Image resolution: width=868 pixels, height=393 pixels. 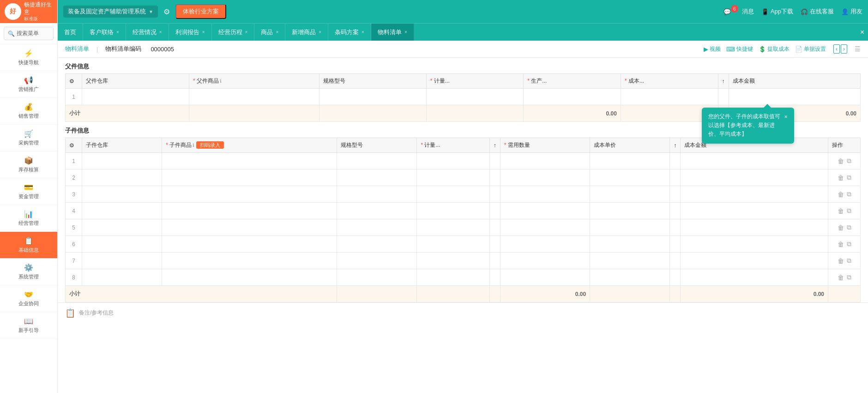 I want to click on tab-new-goods: 新增商品×, so click(x=307, y=32).